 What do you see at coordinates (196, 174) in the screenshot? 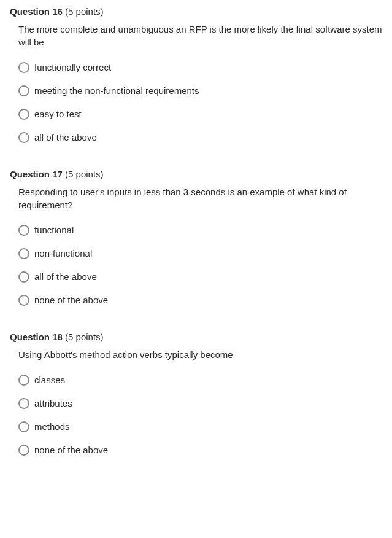
I see `question-header: Question 17 (5 points)` at bounding box center [196, 174].